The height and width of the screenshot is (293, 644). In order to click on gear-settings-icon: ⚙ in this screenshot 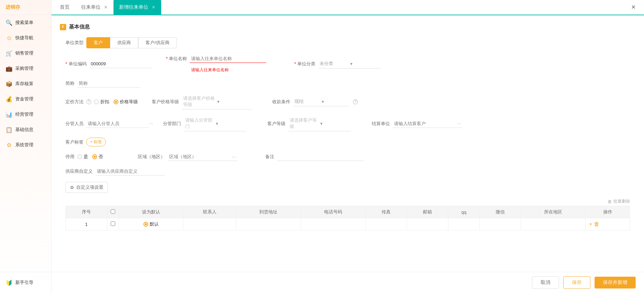, I will do `click(72, 188)`.